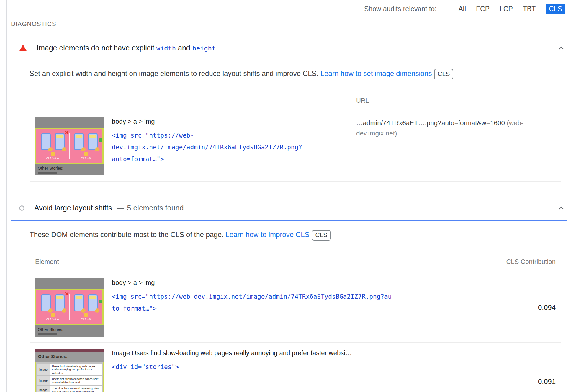 The image size is (576, 392). What do you see at coordinates (295, 367) in the screenshot?
I see `table-row: Other Stories: Image Users find slow-loa…` at bounding box center [295, 367].